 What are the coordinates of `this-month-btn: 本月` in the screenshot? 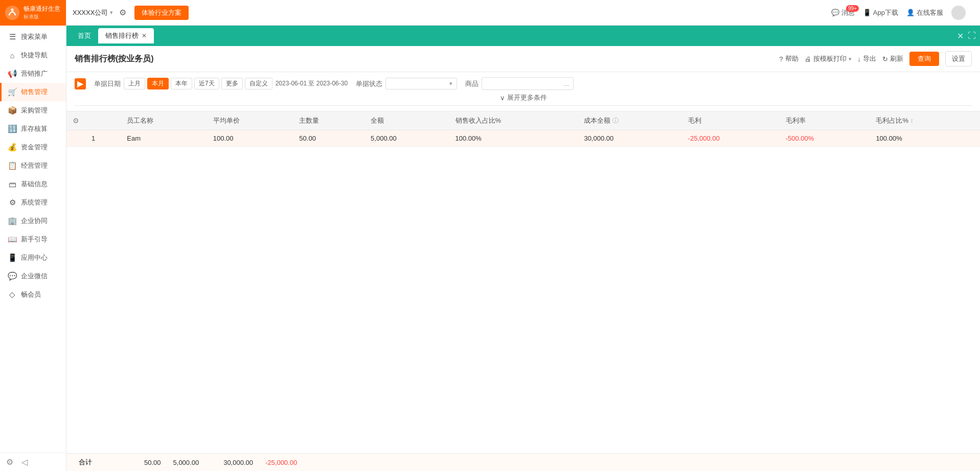 It's located at (158, 84).